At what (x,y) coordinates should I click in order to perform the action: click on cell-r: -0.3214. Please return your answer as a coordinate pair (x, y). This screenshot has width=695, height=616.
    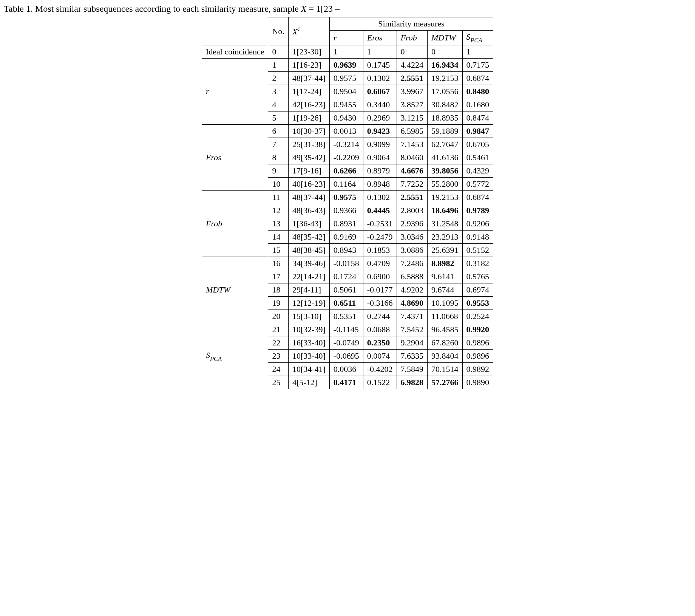
    Looking at the image, I should click on (346, 144).